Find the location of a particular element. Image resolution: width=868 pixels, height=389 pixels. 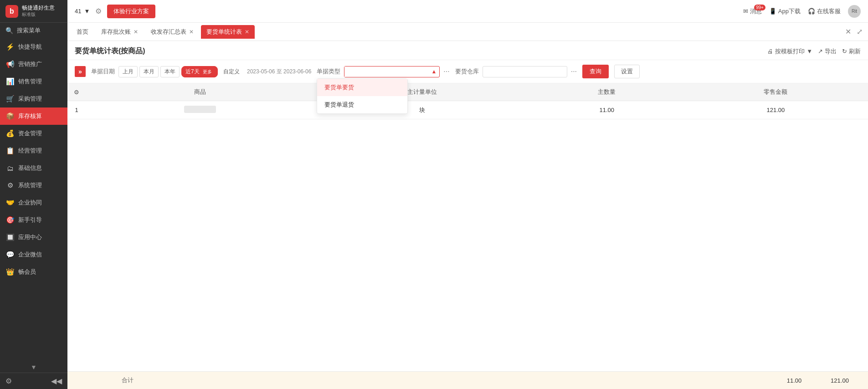

trial-button: 体验行业方案 is located at coordinates (131, 11).